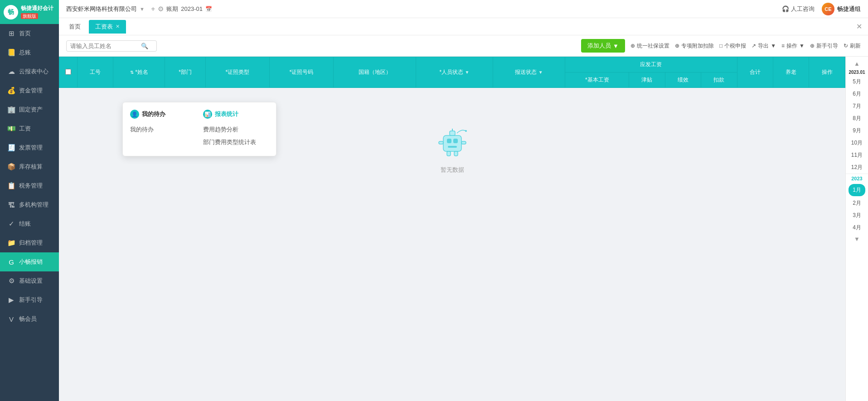  What do you see at coordinates (29, 167) in the screenshot?
I see `sidebar-item-inventory: 📦 库存核算` at bounding box center [29, 167].